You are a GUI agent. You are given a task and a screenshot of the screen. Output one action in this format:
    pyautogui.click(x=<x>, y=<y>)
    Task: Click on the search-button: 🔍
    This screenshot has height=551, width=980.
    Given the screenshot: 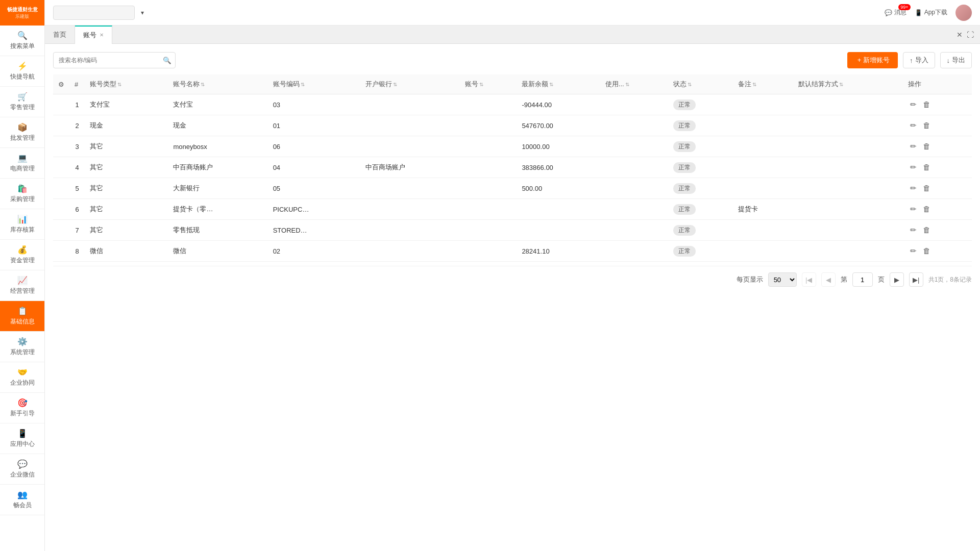 What is the action you would take?
    pyautogui.click(x=167, y=60)
    